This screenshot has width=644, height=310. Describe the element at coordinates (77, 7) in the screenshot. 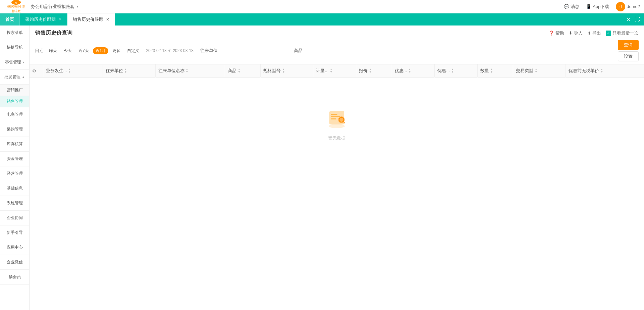

I see `workspace-chevron: ▾` at that location.